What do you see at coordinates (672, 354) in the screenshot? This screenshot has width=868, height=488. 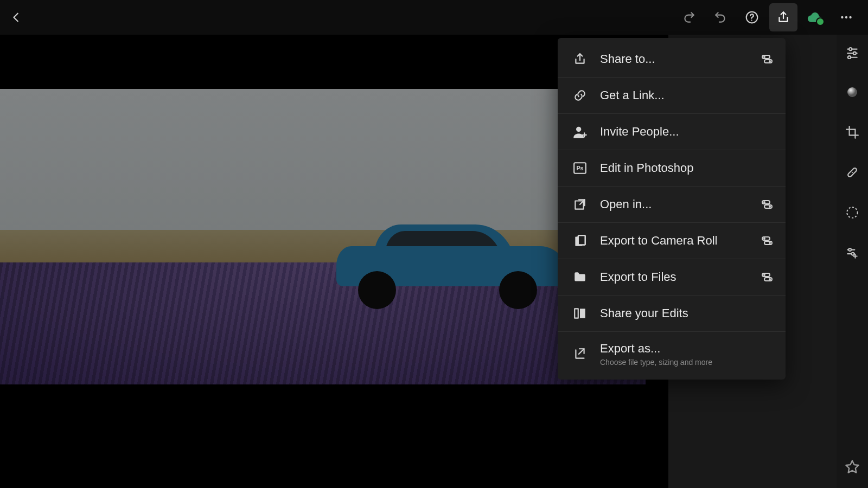 I see `menu-export-as: Export as... Choose file type, sizing an…` at bounding box center [672, 354].